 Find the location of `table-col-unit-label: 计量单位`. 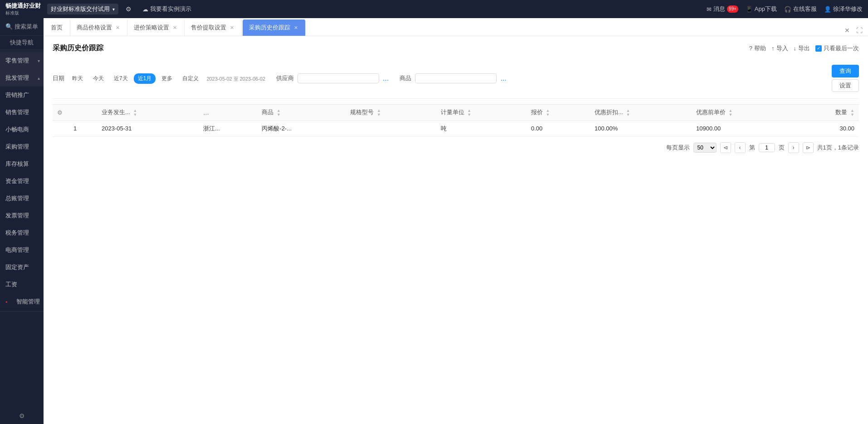

table-col-unit-label: 计量单位 is located at coordinates (453, 112).